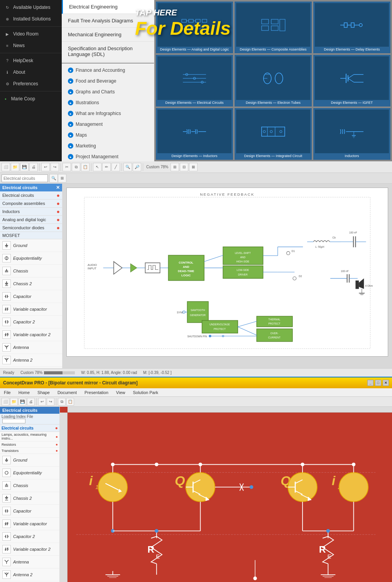  What do you see at coordinates (30, 562) in the screenshot?
I see `bottom-panel-item-antenna: Antenna` at bounding box center [30, 562].